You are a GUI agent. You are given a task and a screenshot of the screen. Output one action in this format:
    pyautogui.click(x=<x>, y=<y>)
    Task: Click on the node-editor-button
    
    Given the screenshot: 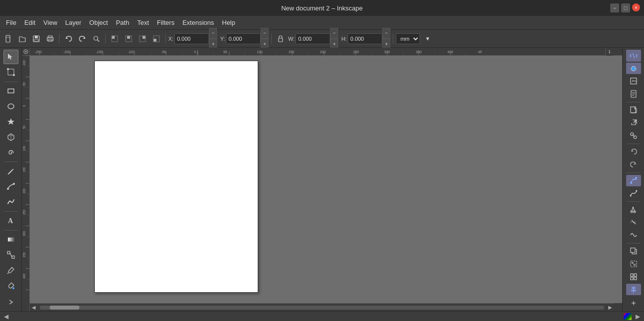 What is the action you would take?
    pyautogui.click(x=634, y=181)
    